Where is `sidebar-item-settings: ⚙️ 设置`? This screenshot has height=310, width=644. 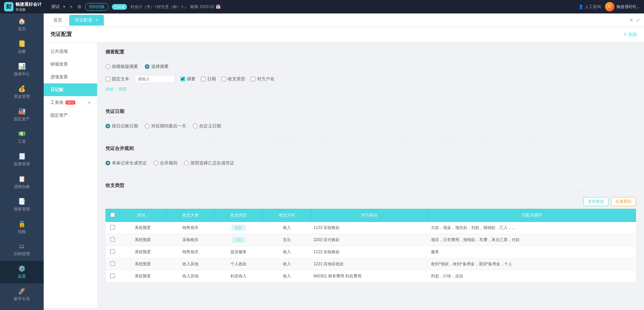
sidebar-item-settings: ⚙️ 设置 is located at coordinates (22, 272).